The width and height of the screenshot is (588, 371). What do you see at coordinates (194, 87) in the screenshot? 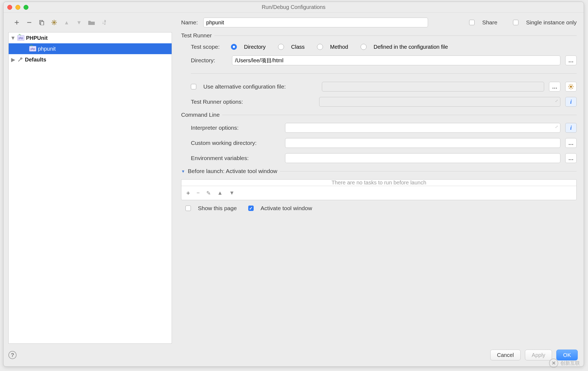
I see `alt-config-checkbox` at bounding box center [194, 87].